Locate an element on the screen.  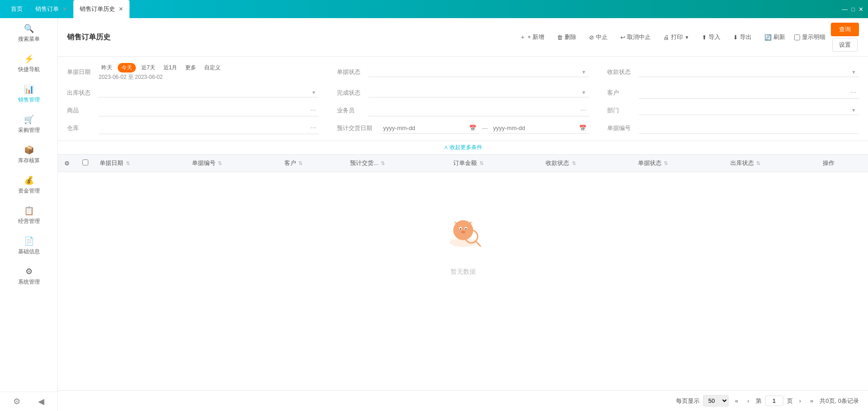
query-button: 查询 is located at coordinates (845, 29).